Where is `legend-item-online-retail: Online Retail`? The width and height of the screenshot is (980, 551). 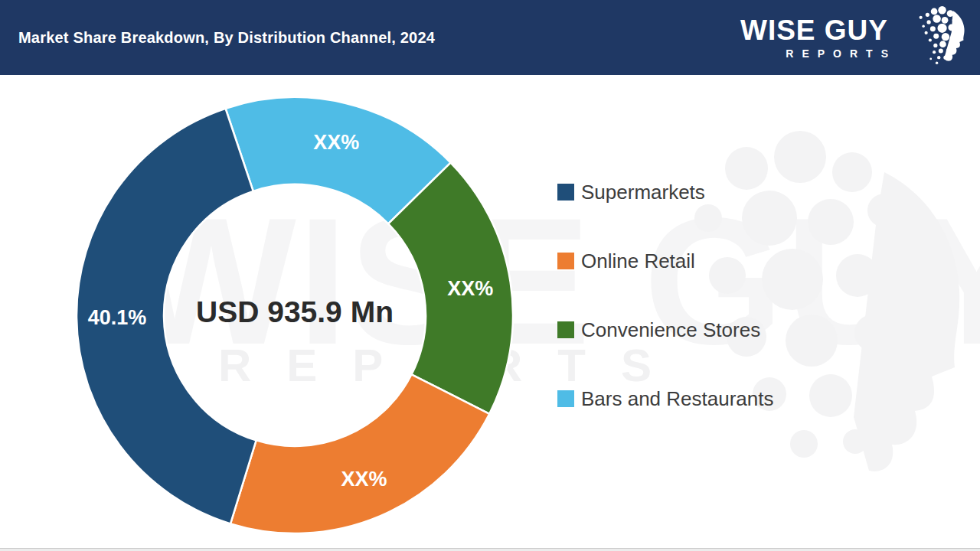
legend-item-online-retail: Online Retail is located at coordinates (665, 261).